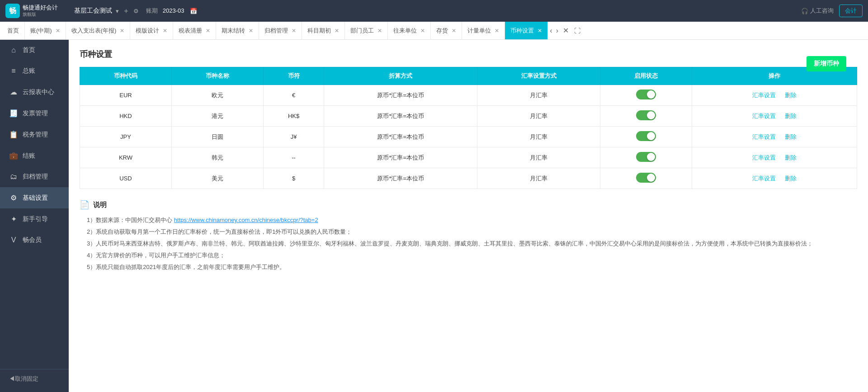  What do you see at coordinates (93, 11) in the screenshot?
I see `company-name: 基层工会测试` at bounding box center [93, 11].